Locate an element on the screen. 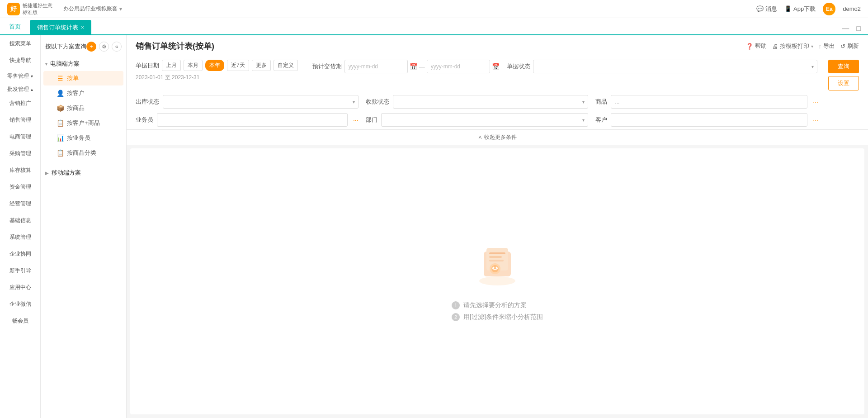  sidebar-item-wholesale: 批发管理 is located at coordinates (20, 89).